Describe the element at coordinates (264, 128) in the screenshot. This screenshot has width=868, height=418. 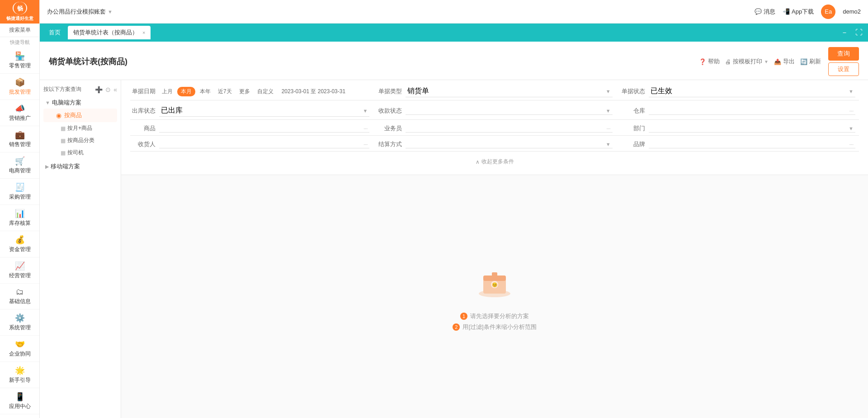
I see `goods-container: ···` at that location.